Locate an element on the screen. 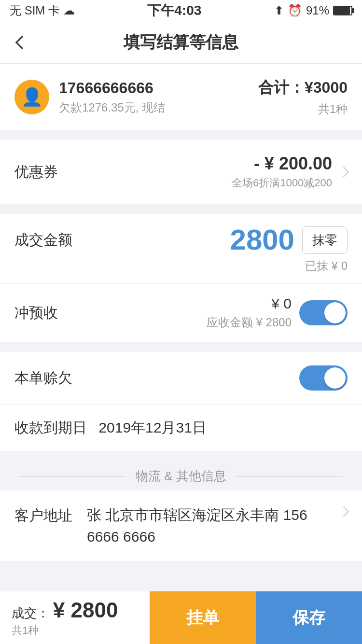 Image resolution: width=362 pixels, height=644 pixels. round-zero-button: 抹零 is located at coordinates (325, 240).